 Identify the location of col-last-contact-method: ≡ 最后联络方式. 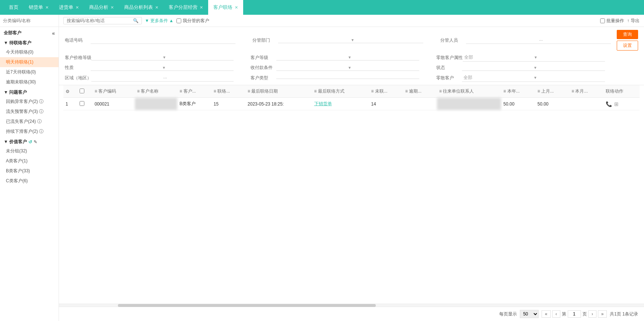
(340, 92).